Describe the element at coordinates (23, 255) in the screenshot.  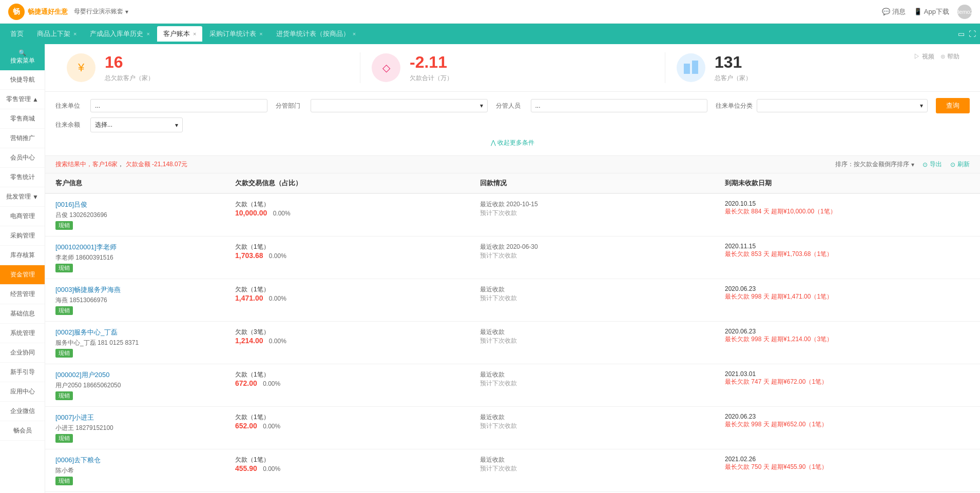
I see `sidebar-item-inventory: 库存核算` at that location.